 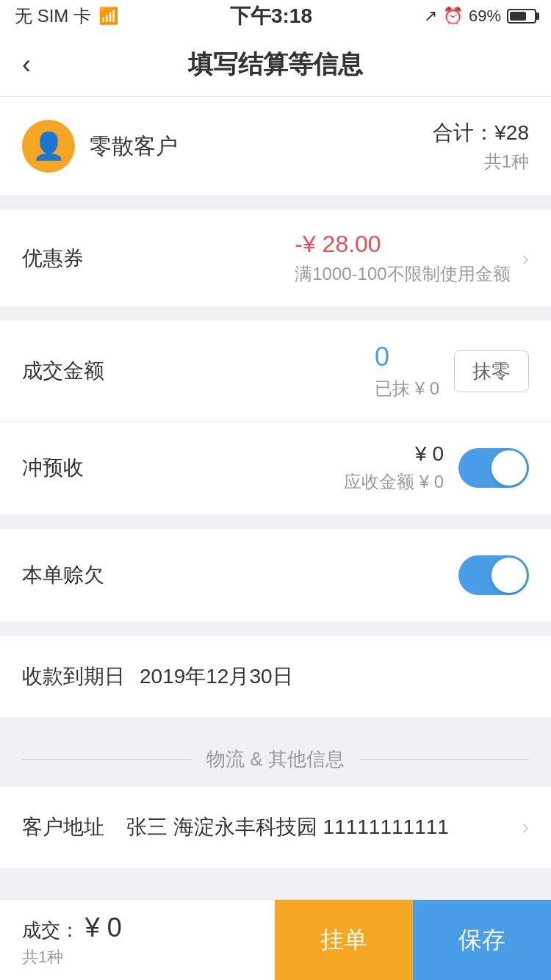 What do you see at coordinates (73, 677) in the screenshot?
I see `duedate-label: 收款到期日` at bounding box center [73, 677].